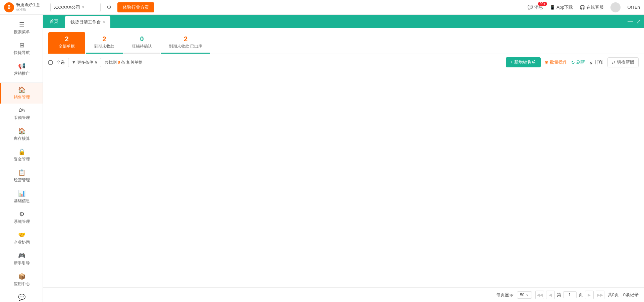 The image size is (644, 302). Describe the element at coordinates (21, 114) in the screenshot. I see `sidebar-item-purchase: 🛍 采购管理` at that location.